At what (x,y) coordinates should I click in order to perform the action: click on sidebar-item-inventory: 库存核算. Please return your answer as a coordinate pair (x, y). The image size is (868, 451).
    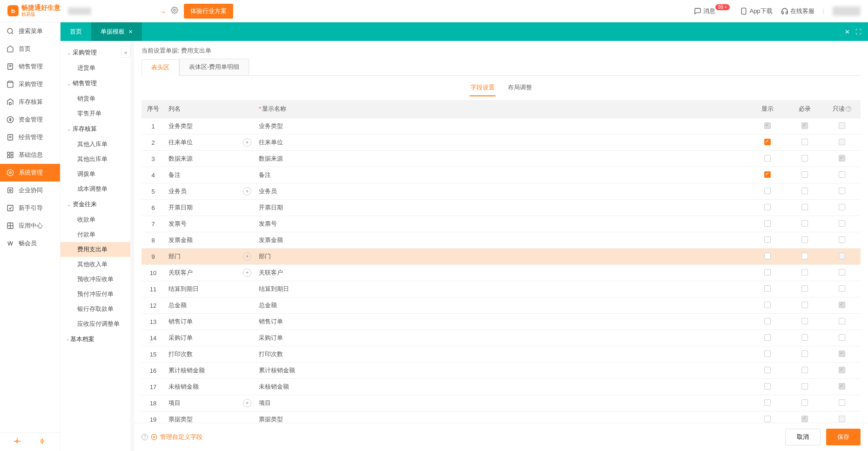
    Looking at the image, I should click on (30, 102).